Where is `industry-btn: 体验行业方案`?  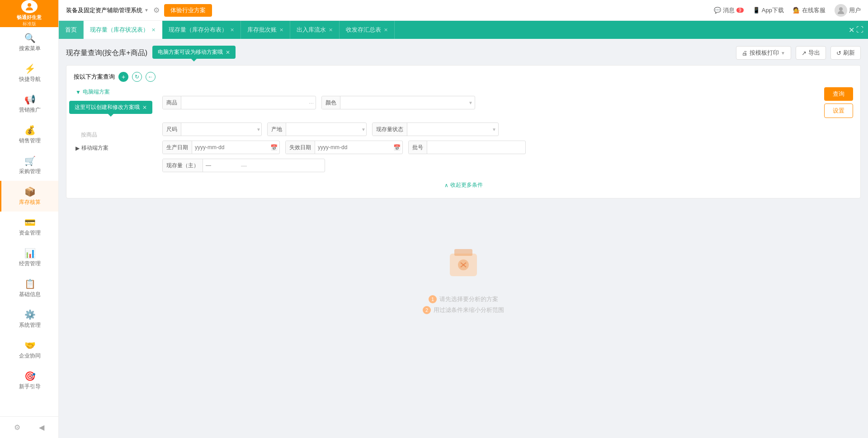 industry-btn: 体验行业方案 is located at coordinates (188, 10).